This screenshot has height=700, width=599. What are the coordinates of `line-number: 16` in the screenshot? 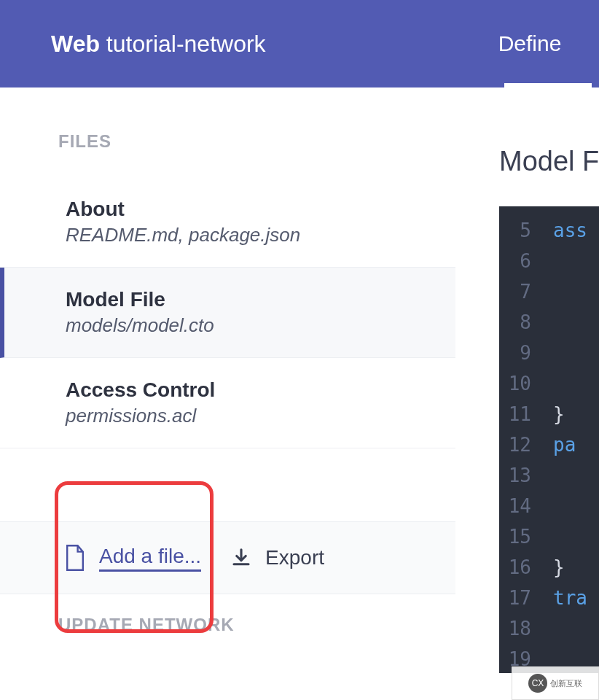 It's located at (520, 567).